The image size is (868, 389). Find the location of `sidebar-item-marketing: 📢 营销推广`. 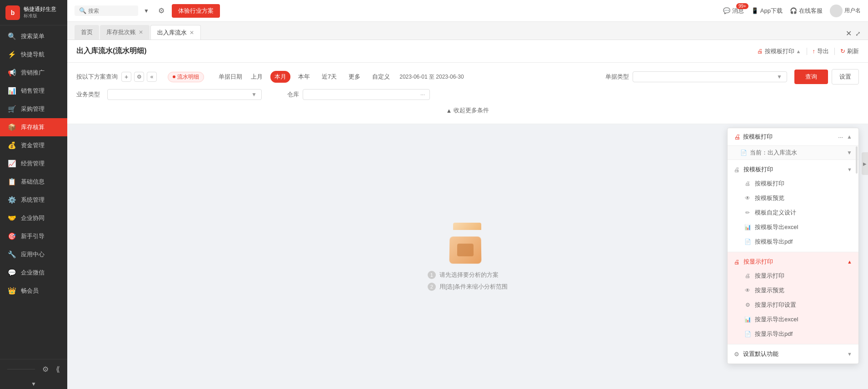

sidebar-item-marketing: 📢 营销推广 is located at coordinates (34, 73).